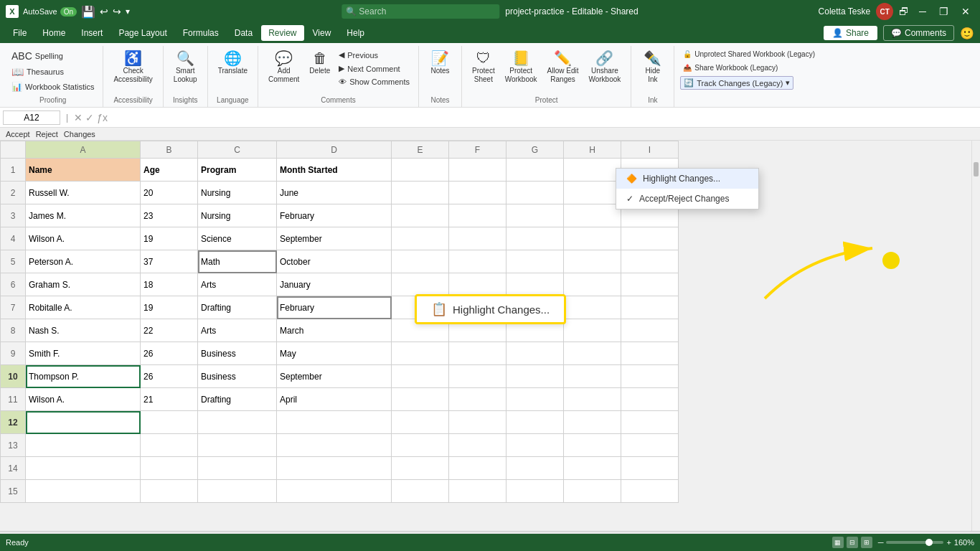  Describe the element at coordinates (944, 11) in the screenshot. I see `restore-button: ❐` at that location.